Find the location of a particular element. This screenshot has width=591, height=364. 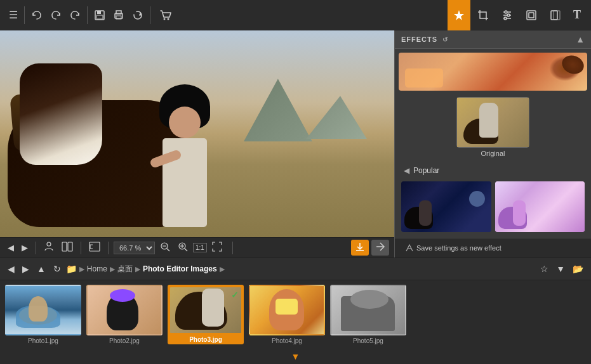

popular-collapse-arrow: ◀ is located at coordinates (406, 171).